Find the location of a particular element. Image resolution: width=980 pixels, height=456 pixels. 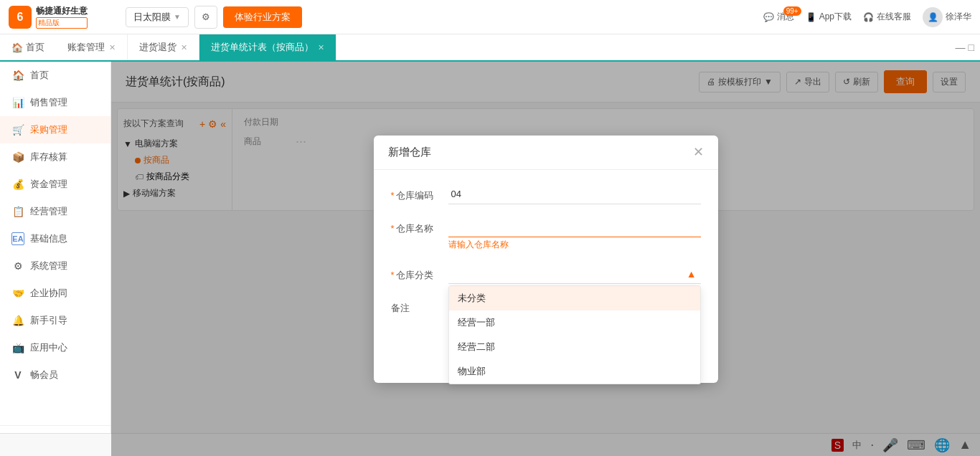

logo-icon: 6 is located at coordinates (20, 17).